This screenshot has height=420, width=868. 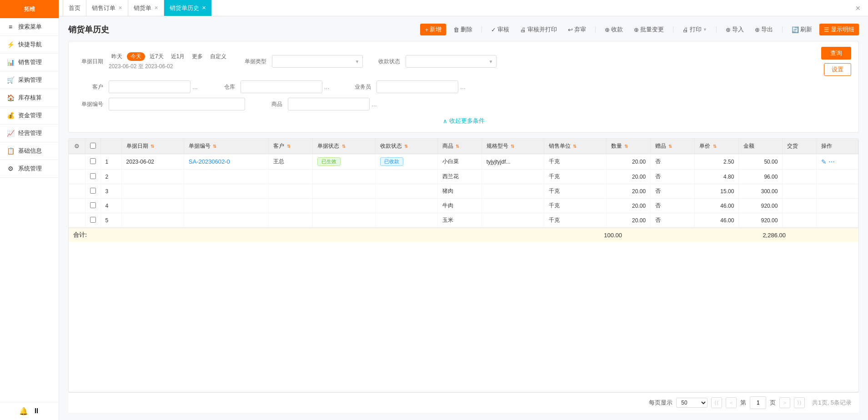 What do you see at coordinates (195, 87) in the screenshot?
I see `customer-dots: ...` at bounding box center [195, 87].